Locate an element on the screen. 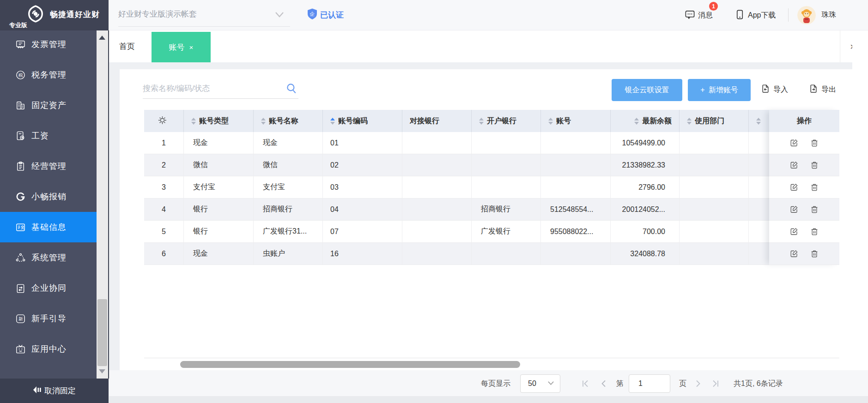 The height and width of the screenshot is (403, 868). cell-link_bank is located at coordinates (437, 254).